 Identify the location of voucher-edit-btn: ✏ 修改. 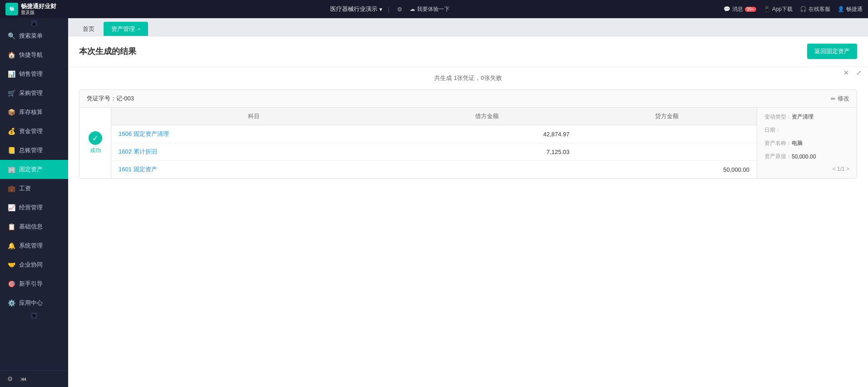
(840, 99).